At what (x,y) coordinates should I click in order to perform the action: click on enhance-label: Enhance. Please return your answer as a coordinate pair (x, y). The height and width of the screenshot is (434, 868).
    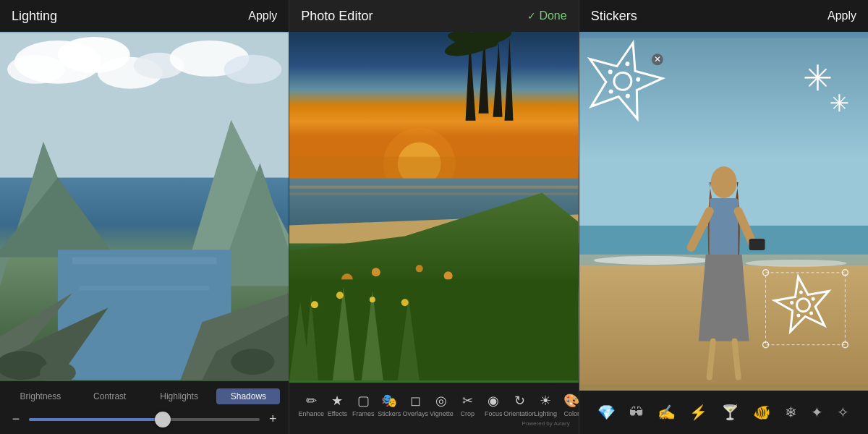
    Looking at the image, I should click on (312, 414).